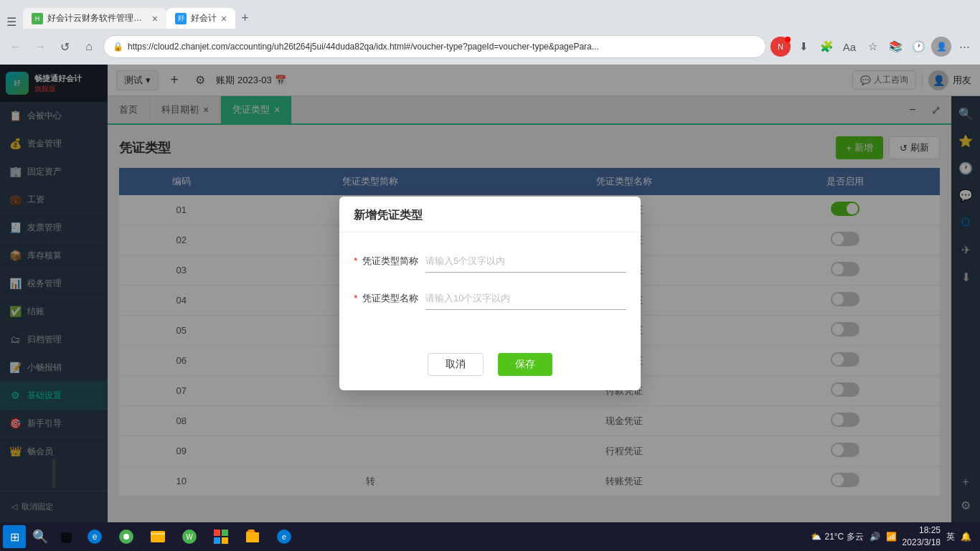 The width and height of the screenshot is (980, 551). What do you see at coordinates (490, 287) in the screenshot?
I see `modal-body: * 凭证类型简称 * 凭证类型名称` at bounding box center [490, 287].